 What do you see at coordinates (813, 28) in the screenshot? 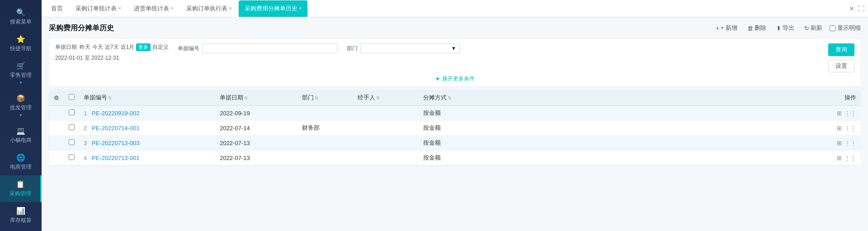
I see `refresh-button: ↻ 刷新` at bounding box center [813, 28].